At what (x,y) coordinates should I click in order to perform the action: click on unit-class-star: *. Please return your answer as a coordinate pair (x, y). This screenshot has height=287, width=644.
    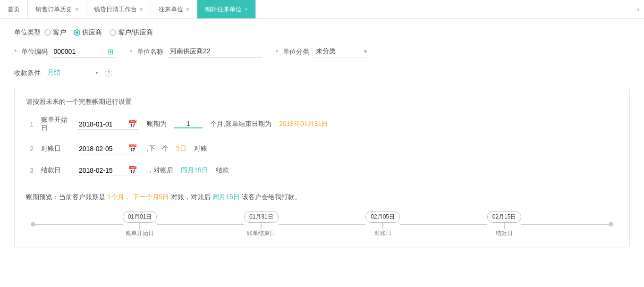
    Looking at the image, I should click on (277, 52).